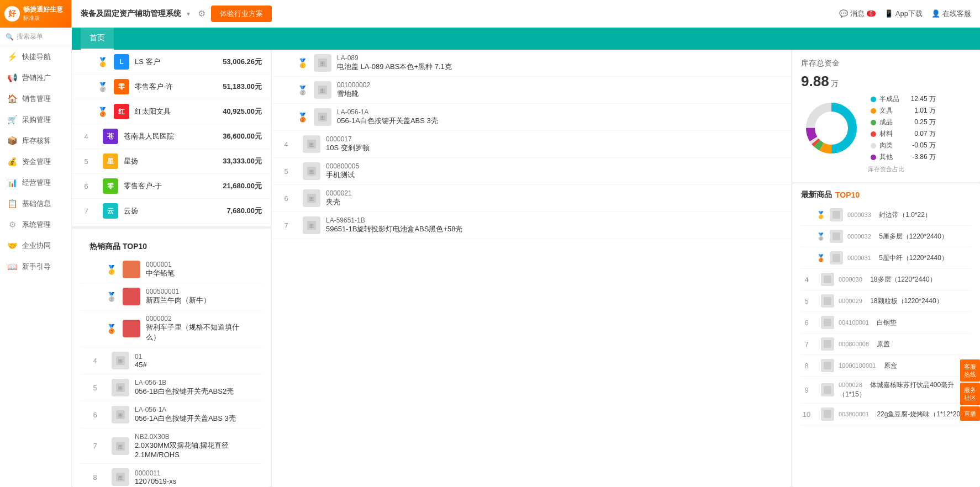 This screenshot has width=980, height=487. I want to click on product-info: LA-056-1B 056-1B白色按键开关壳ABS2壳, so click(185, 388).